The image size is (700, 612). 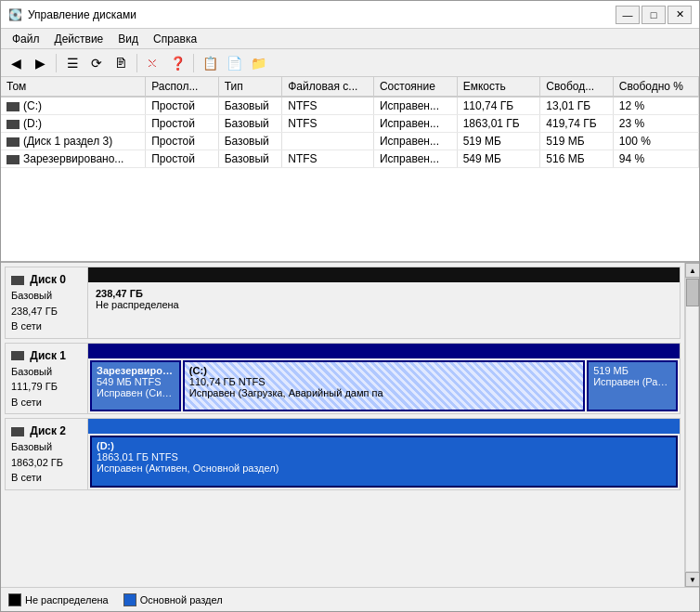 What do you see at coordinates (153, 63) in the screenshot?
I see `disk-button: ⛌` at bounding box center [153, 63].